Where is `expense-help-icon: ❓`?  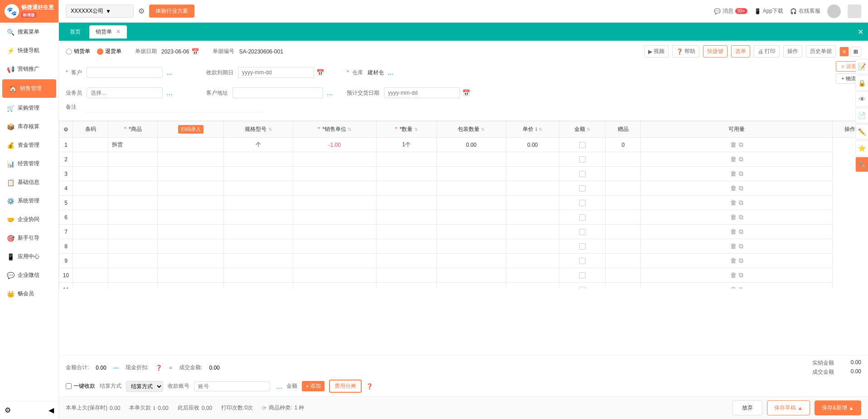
expense-help-icon: ❓ is located at coordinates (370, 386).